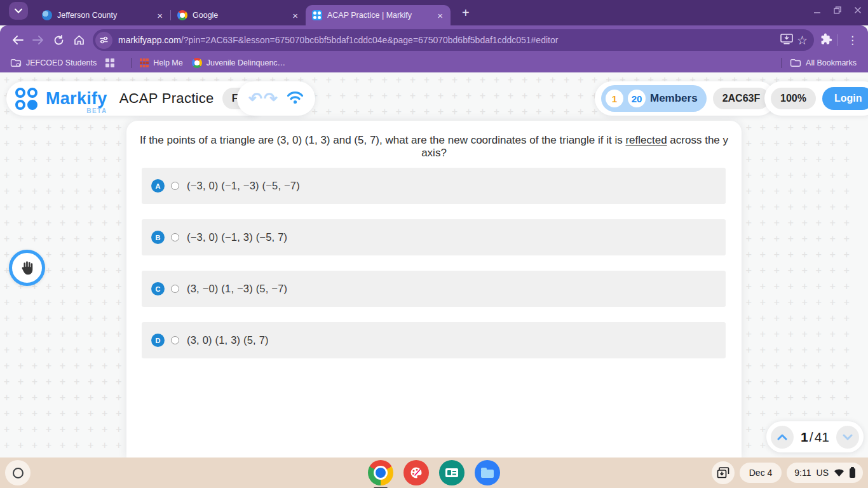  What do you see at coordinates (449, 40) in the screenshot?
I see `url-text: markifyapp.com/?pin=2AC63F&lesson=675070…` at bounding box center [449, 40].